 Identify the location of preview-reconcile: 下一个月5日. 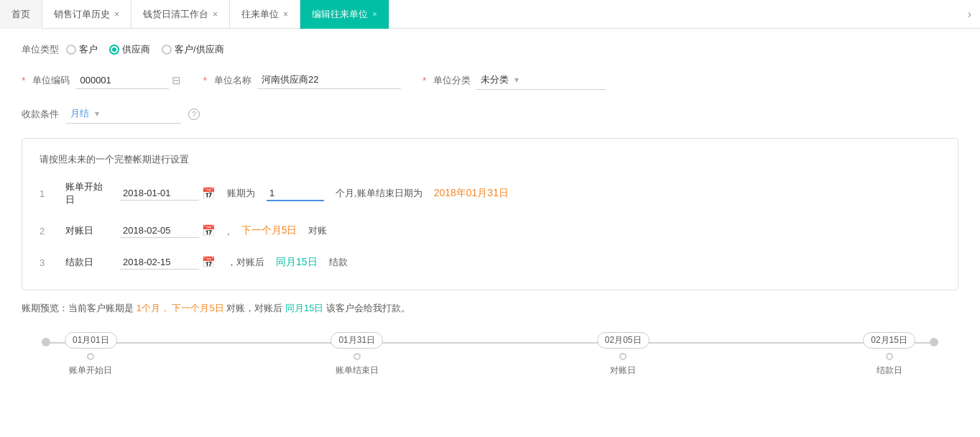
(198, 308).